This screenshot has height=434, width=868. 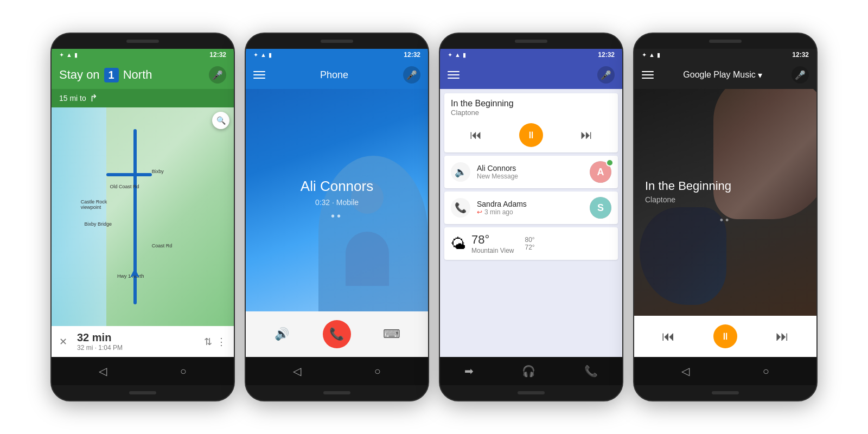 What do you see at coordinates (528, 371) in the screenshot?
I see `headphones-icon: 🎧` at bounding box center [528, 371].